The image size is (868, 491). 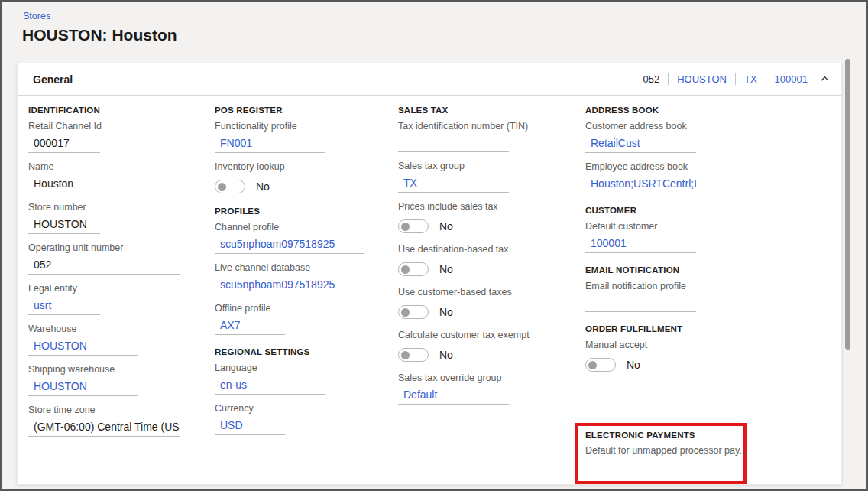 What do you see at coordinates (488, 346) in the screenshot?
I see `field-calculate-customer-tax-exempt: Calculate customer tax exempt No` at bounding box center [488, 346].